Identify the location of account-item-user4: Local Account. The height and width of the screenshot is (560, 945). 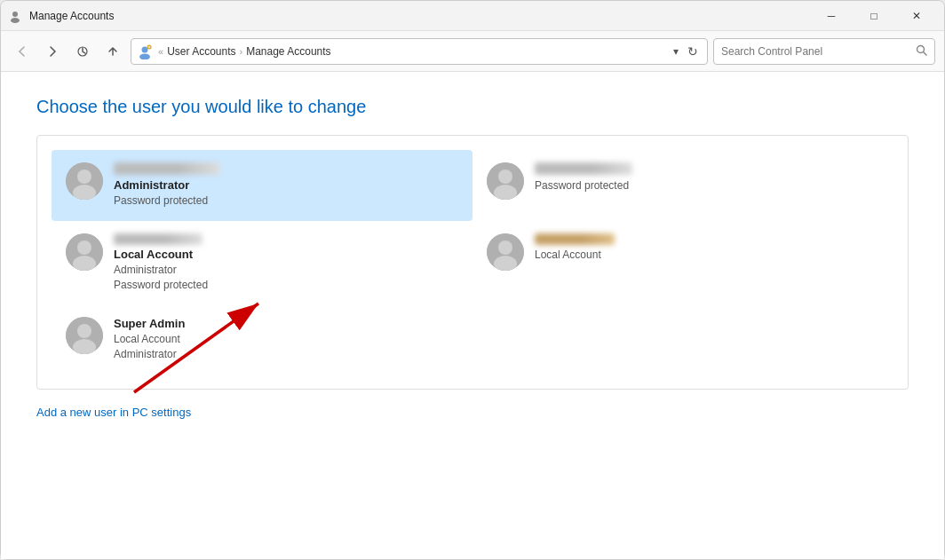
(683, 263).